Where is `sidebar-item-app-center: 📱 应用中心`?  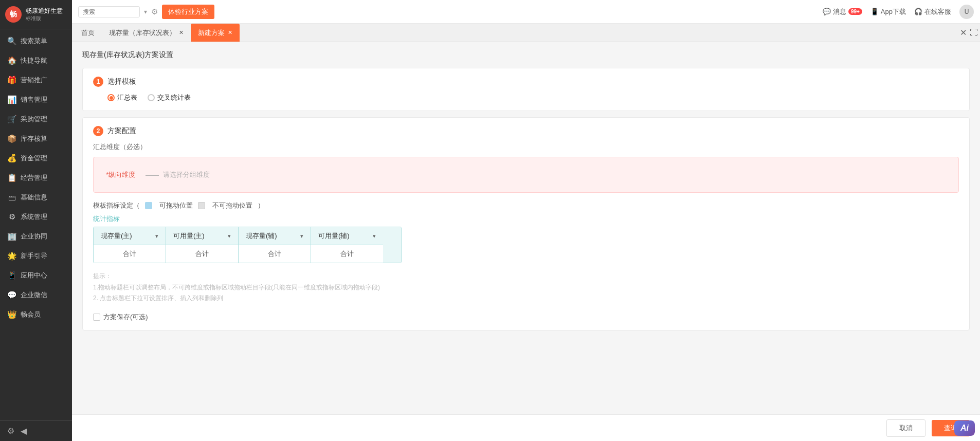
sidebar-item-app-center: 📱 应用中心 is located at coordinates (36, 275).